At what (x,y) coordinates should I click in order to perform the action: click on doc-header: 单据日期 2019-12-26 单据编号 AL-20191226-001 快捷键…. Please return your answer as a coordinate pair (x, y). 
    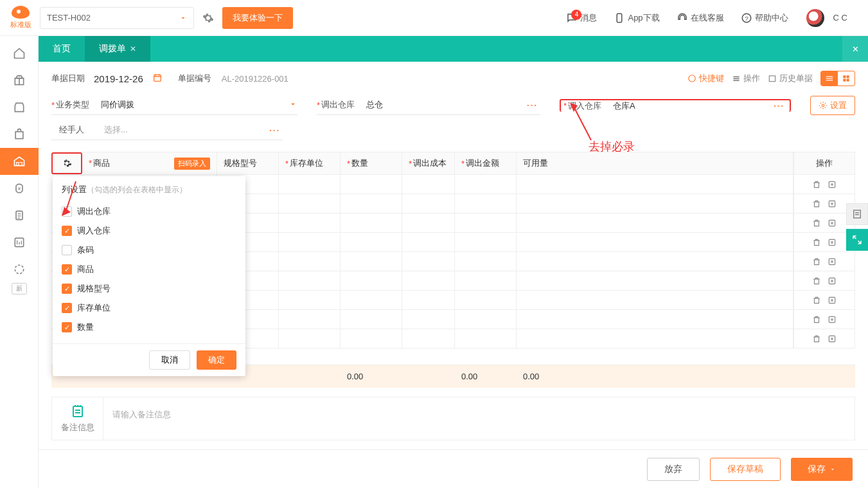
    Looking at the image, I should click on (454, 78).